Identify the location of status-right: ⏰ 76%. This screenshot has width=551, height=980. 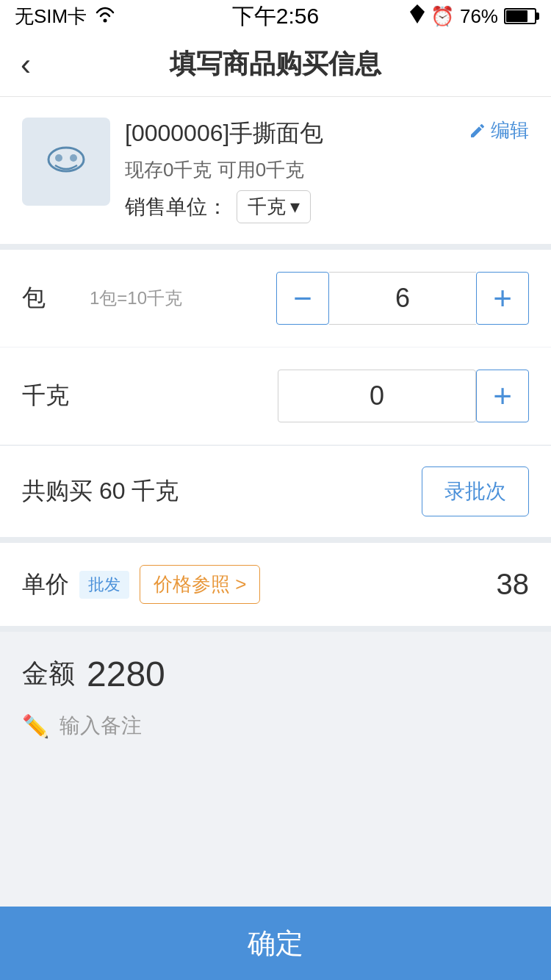
(473, 16).